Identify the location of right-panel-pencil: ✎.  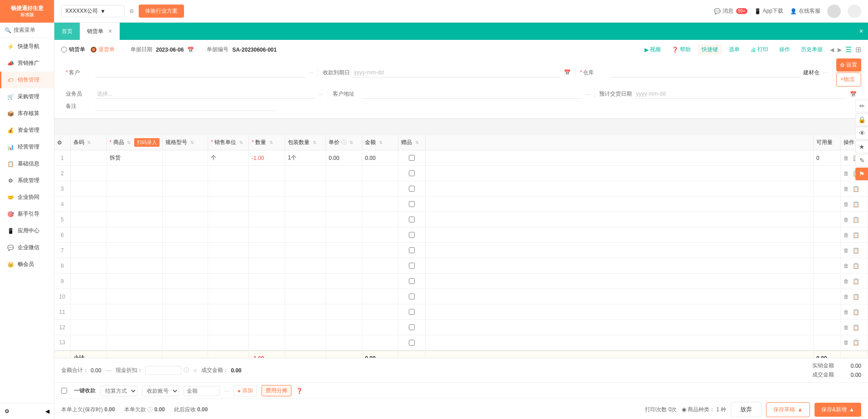
(862, 160).